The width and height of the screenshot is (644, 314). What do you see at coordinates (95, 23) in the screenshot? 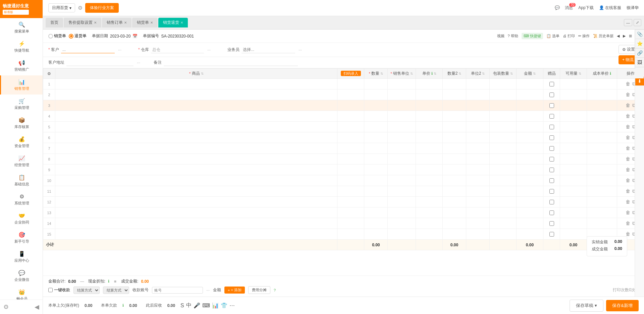
I see `tab-close-1: ✕` at bounding box center [95, 23].